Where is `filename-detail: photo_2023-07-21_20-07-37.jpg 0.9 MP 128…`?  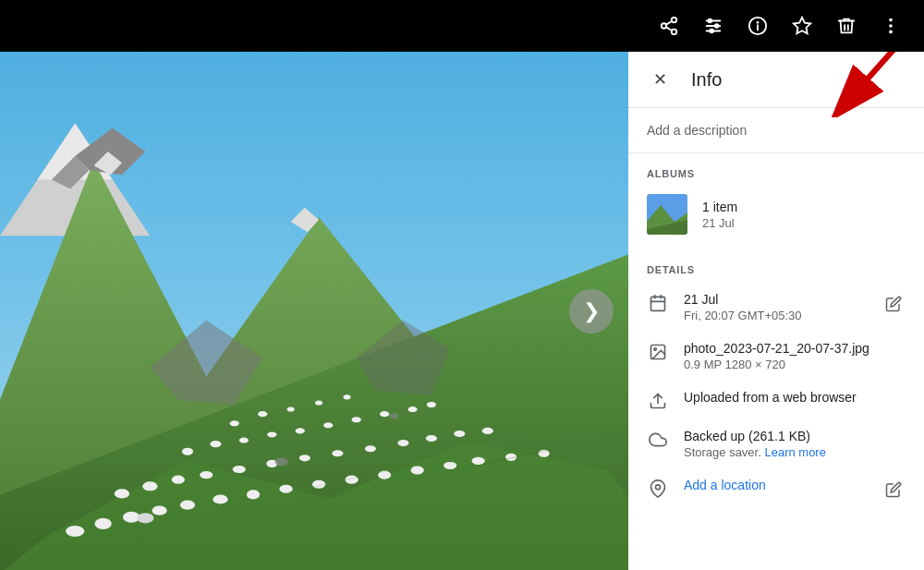
filename-detail: photo_2023-07-21_20-07-37.jpg 0.9 MP 128… is located at coordinates (776, 357).